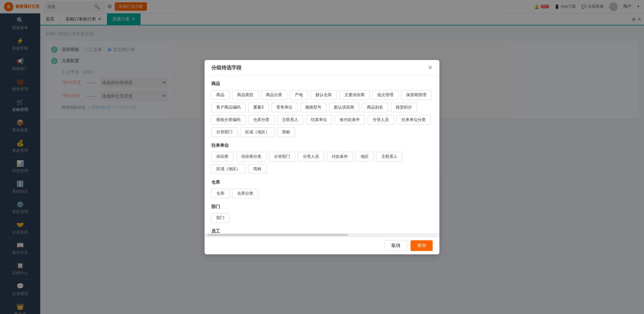  What do you see at coordinates (375, 107) in the screenshot?
I see `field-tag-product-alias: 商品别名` at bounding box center [375, 107].